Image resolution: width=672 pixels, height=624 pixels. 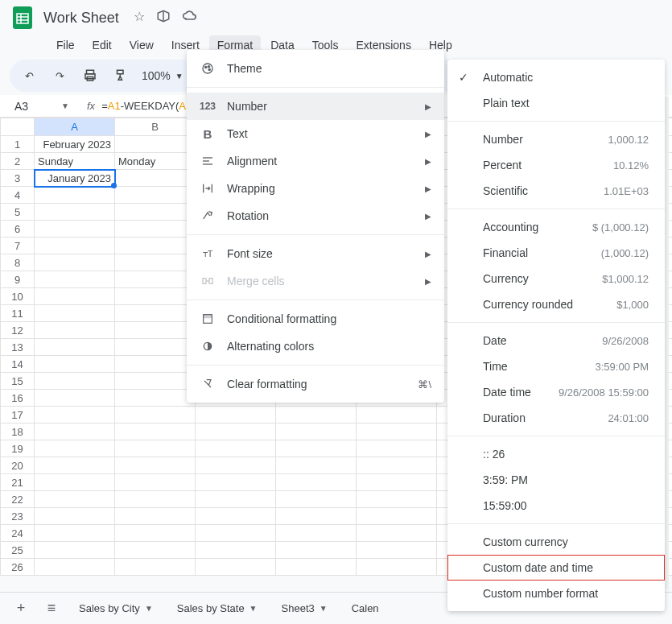 I want to click on format-rotation: Rotation ▶, so click(x=315, y=216).